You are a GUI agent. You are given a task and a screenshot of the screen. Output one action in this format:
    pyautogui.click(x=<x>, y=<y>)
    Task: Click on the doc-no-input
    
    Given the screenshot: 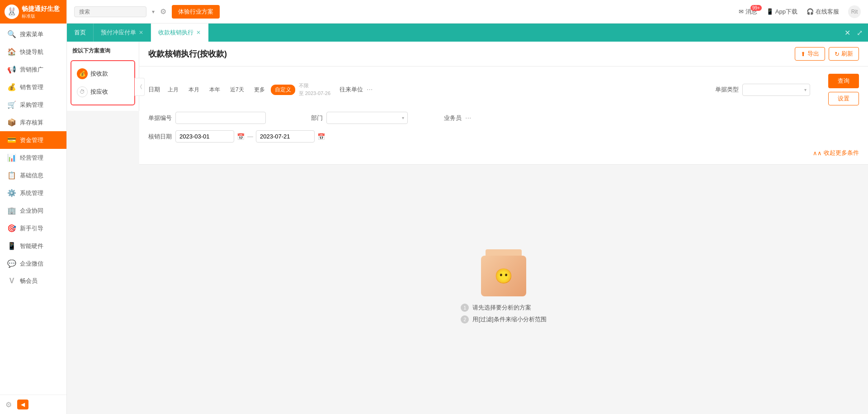 What is the action you would take?
    pyautogui.click(x=221, y=118)
    